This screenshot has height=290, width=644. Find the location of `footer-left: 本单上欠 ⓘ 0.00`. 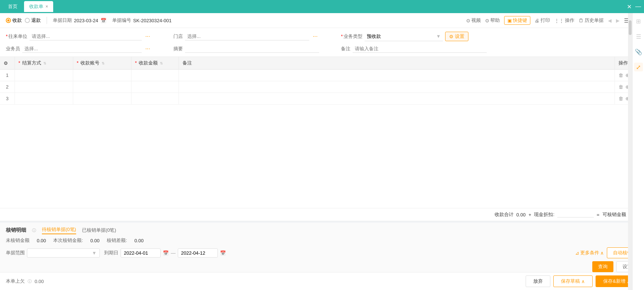

footer-left: 本单上欠 ⓘ 0.00 is located at coordinates (25, 281).